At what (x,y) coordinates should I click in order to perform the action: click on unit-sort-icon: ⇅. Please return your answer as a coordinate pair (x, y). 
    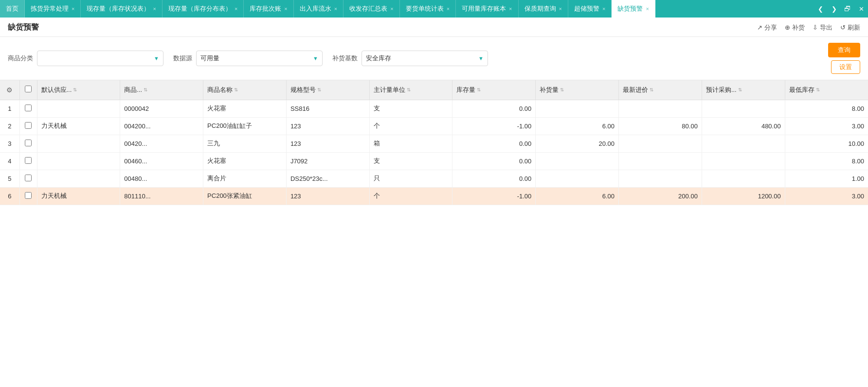
    Looking at the image, I should click on (409, 89).